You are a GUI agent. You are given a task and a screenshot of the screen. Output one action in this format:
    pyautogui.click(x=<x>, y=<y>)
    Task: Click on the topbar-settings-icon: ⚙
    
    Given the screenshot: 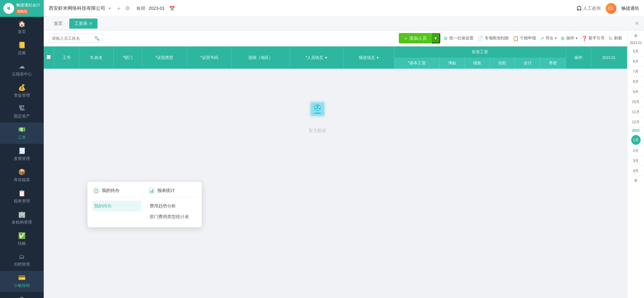 What is the action you would take?
    pyautogui.click(x=127, y=8)
    